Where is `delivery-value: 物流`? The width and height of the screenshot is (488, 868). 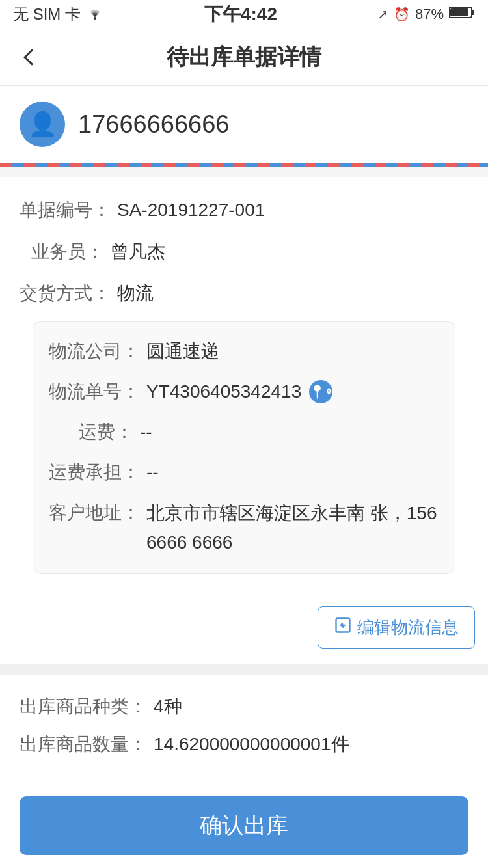
delivery-value: 物流 is located at coordinates (293, 293).